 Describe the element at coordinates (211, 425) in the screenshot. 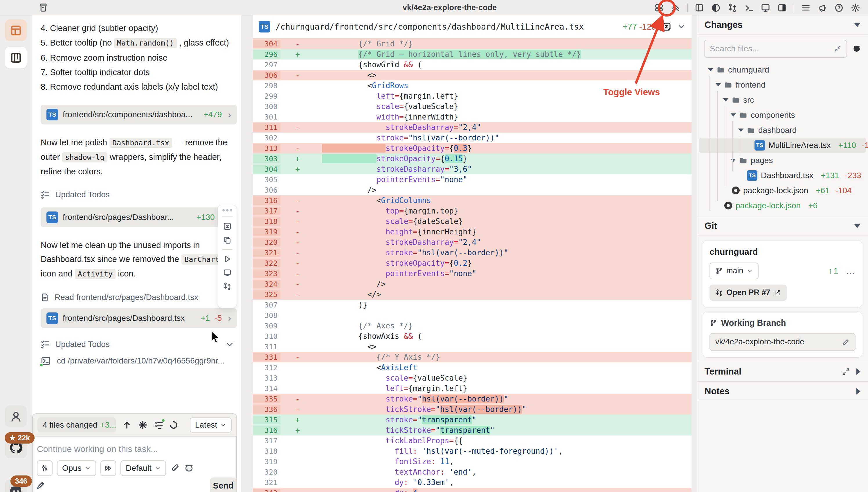

I see `version-dropdown: Latest` at that location.